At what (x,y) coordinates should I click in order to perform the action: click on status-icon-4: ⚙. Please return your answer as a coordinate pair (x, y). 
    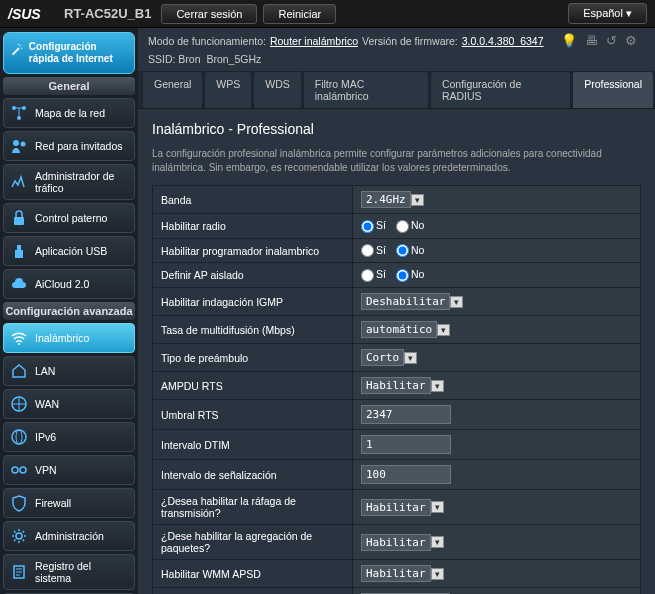
    Looking at the image, I should click on (631, 40).